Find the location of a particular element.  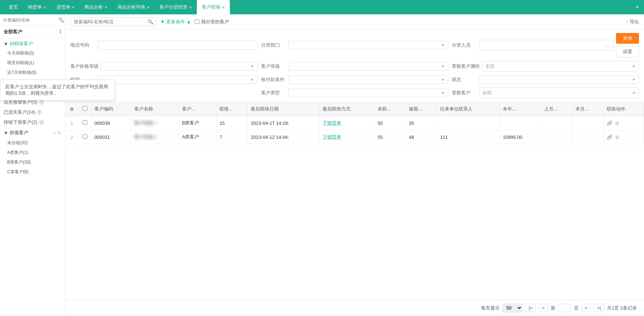

row1-grid-icon: ⊞ is located at coordinates (617, 123).